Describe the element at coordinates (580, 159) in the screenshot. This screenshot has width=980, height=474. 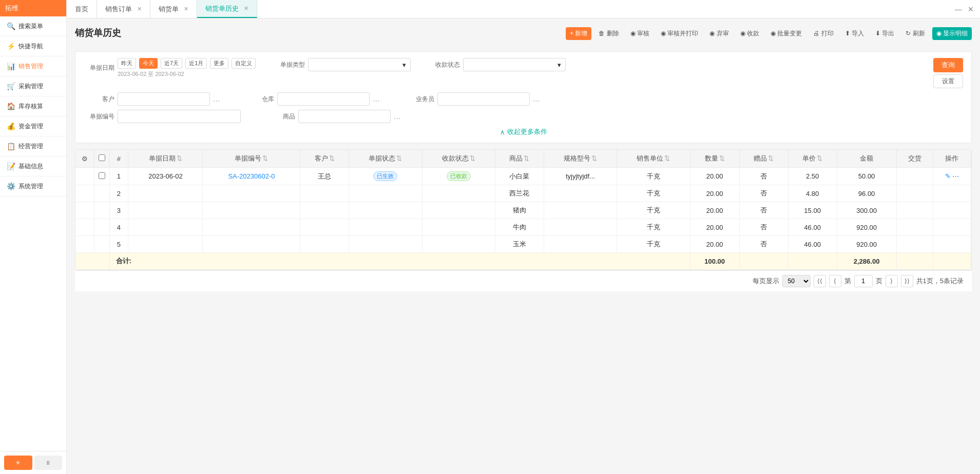
I see `col-spec: 规格型号⇅` at that location.